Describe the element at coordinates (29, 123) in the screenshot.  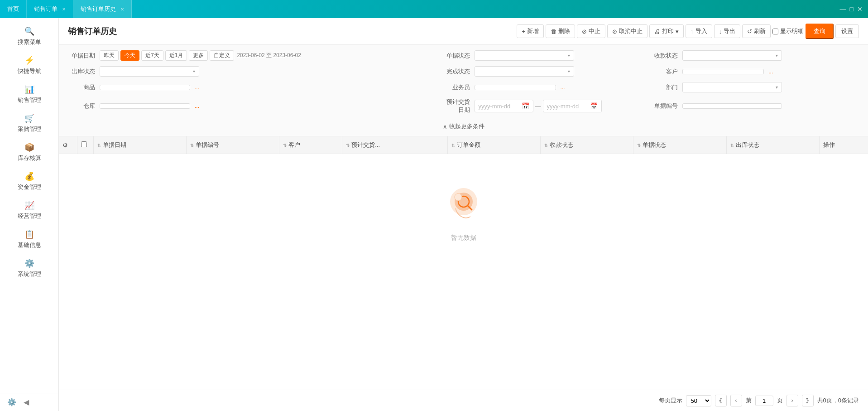
I see `sidebar-item-purchase: 🛒 采购管理` at that location.